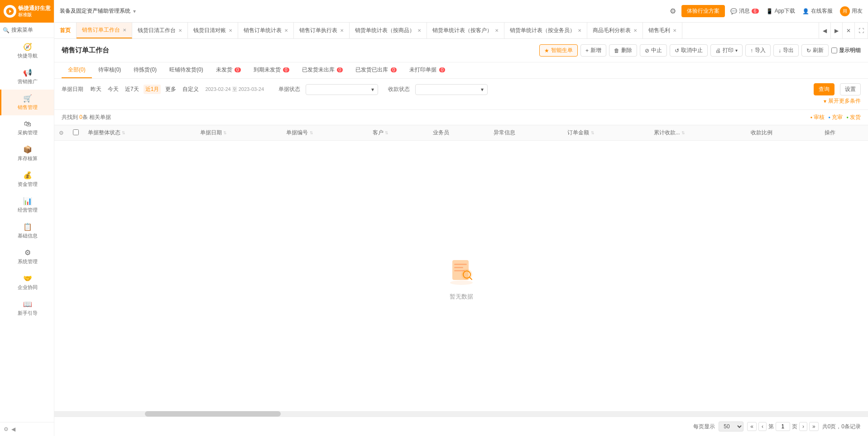 This screenshot has width=868, height=436. What do you see at coordinates (266, 31) in the screenshot?
I see `tab-sales-stats: 销售订单统计表 ✕` at bounding box center [266, 31].